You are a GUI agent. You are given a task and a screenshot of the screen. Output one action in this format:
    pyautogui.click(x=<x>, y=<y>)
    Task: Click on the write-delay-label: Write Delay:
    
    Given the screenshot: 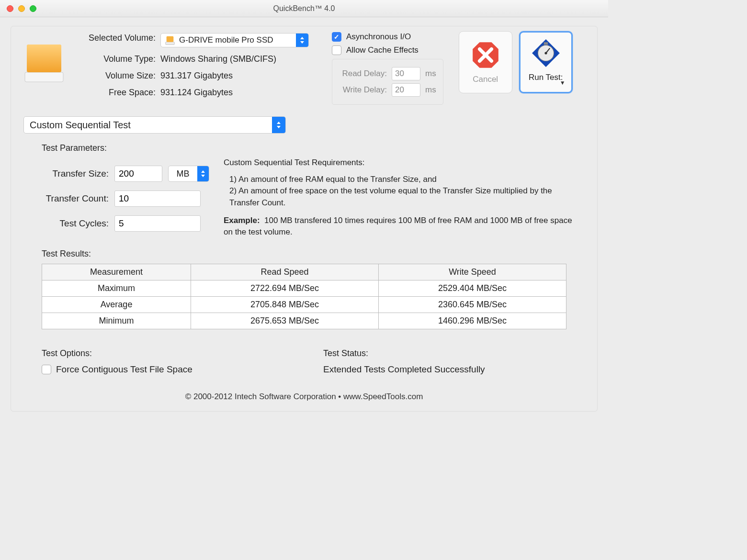 What is the action you would take?
    pyautogui.click(x=363, y=90)
    